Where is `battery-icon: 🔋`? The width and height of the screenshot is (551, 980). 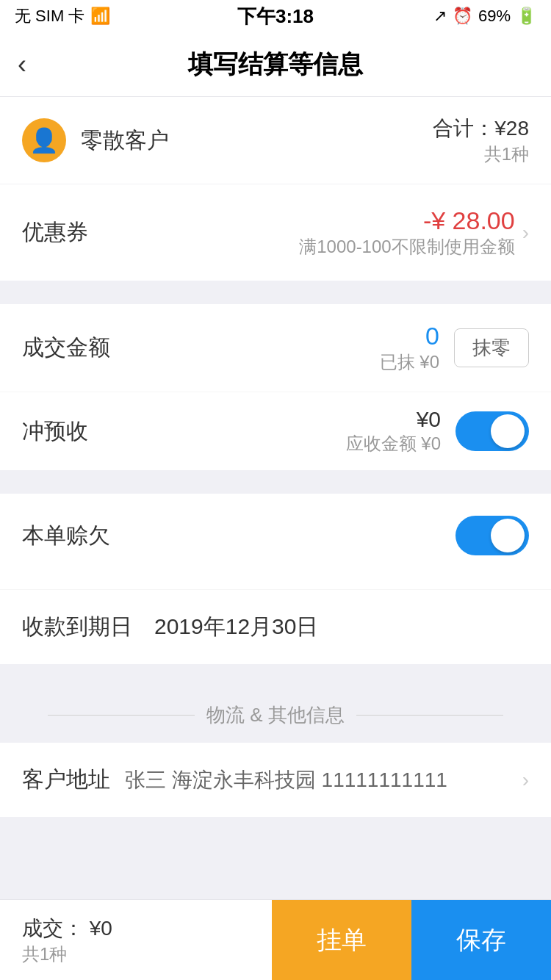 battery-icon: 🔋 is located at coordinates (526, 16).